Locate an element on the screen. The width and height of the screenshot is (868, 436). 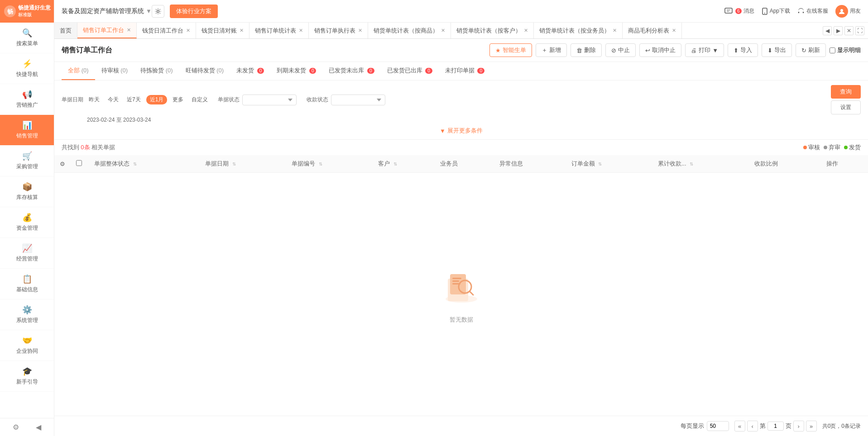
filter-status-select is located at coordinates (269, 100).